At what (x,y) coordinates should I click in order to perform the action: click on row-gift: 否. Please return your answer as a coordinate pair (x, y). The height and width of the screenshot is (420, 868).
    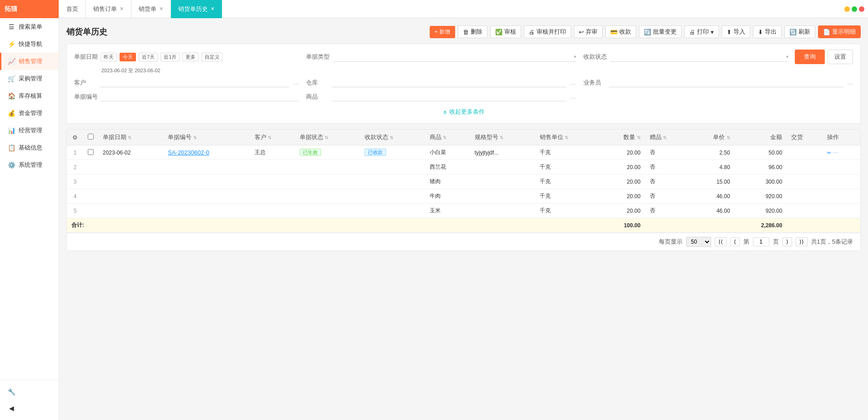
    Looking at the image, I should click on (667, 196).